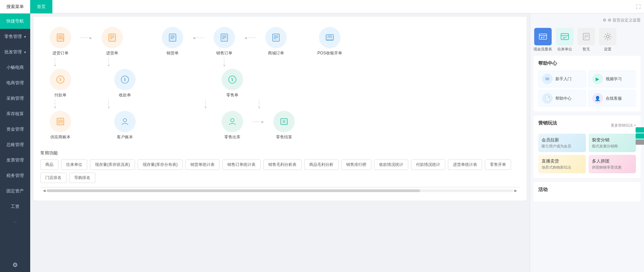 Image resolution: width=644 pixels, height=272 pixels. Describe the element at coordinates (15, 265) in the screenshot. I see `sidebar-gear-button: ⚙` at that location.